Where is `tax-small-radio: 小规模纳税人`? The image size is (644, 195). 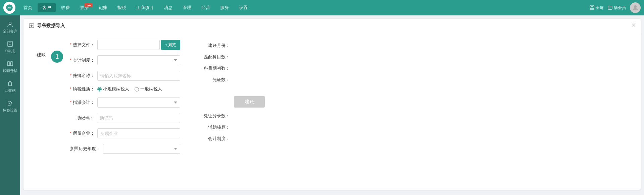 tax-small-radio: 小规模纳税人 is located at coordinates (113, 89).